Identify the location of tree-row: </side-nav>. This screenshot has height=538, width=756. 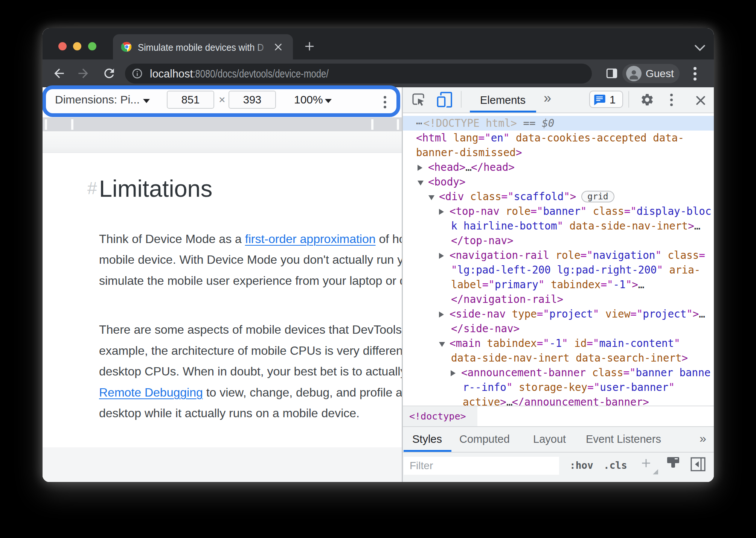
(558, 329).